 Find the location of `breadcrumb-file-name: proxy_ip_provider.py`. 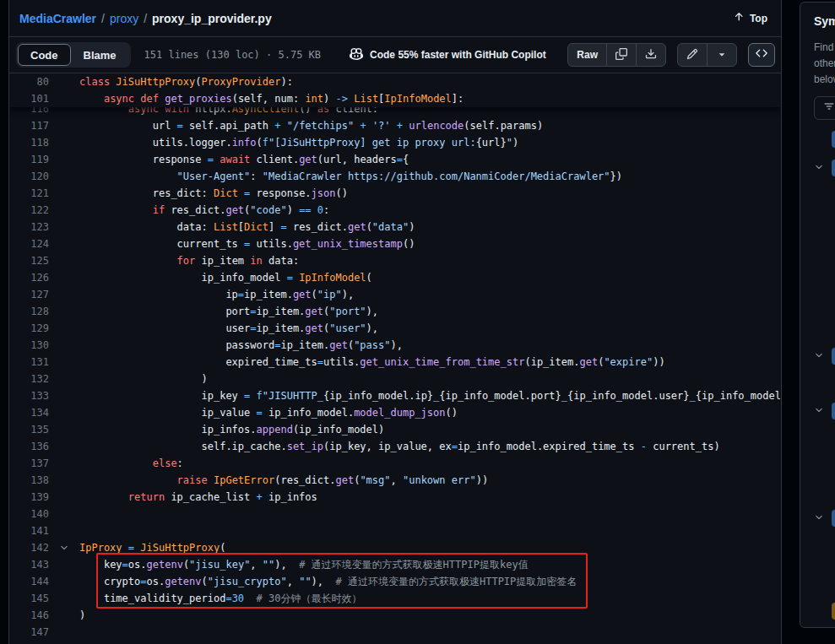

breadcrumb-file-name: proxy_ip_provider.py is located at coordinates (212, 19).